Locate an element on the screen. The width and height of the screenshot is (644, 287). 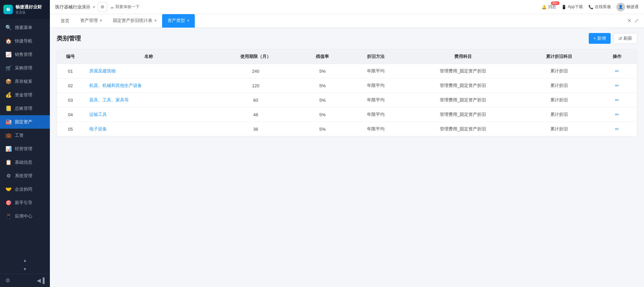
customer-service-button: 📞 在线客服 is located at coordinates (600, 7).